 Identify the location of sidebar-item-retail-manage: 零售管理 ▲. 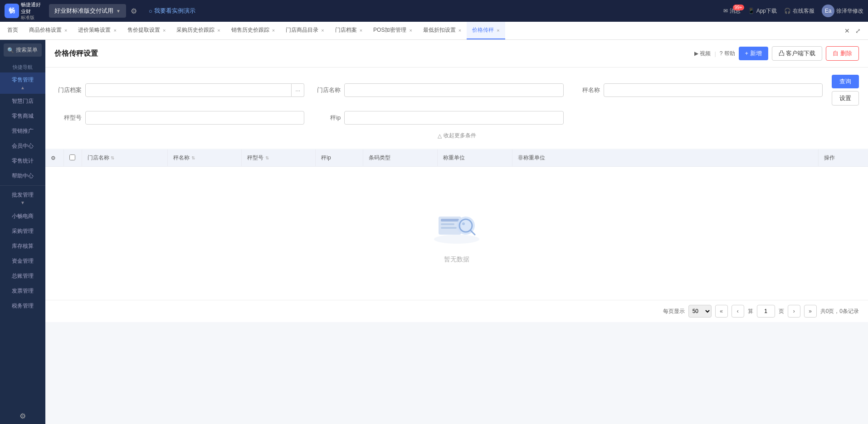
(23, 83).